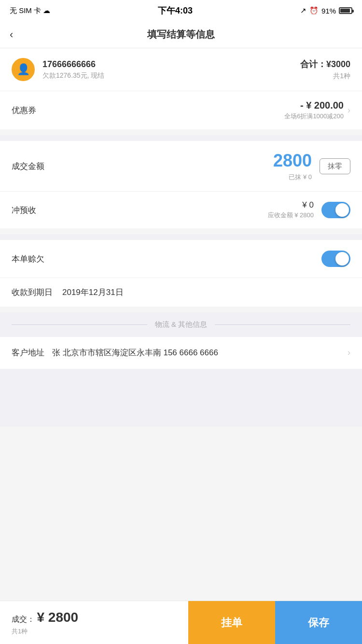 Image resolution: width=362 pixels, height=644 pixels. Describe the element at coordinates (32, 293) in the screenshot. I see `duedate-label: 收款到期日` at that location.